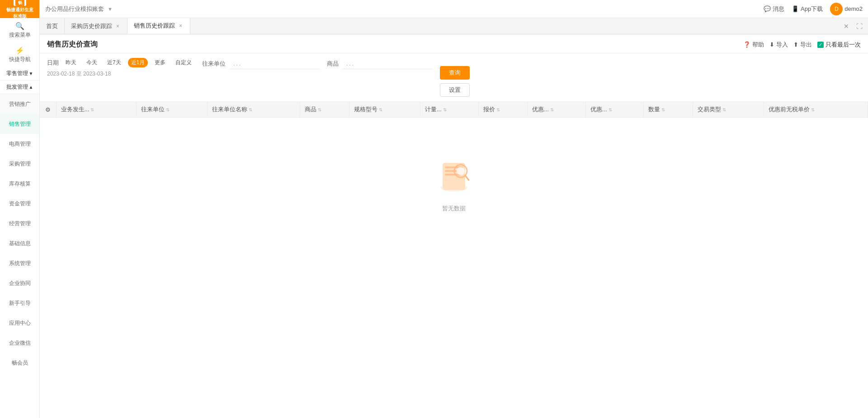 The image size is (868, 418). Describe the element at coordinates (31, 73) in the screenshot. I see `chevron-down-icon: ▼` at that location.